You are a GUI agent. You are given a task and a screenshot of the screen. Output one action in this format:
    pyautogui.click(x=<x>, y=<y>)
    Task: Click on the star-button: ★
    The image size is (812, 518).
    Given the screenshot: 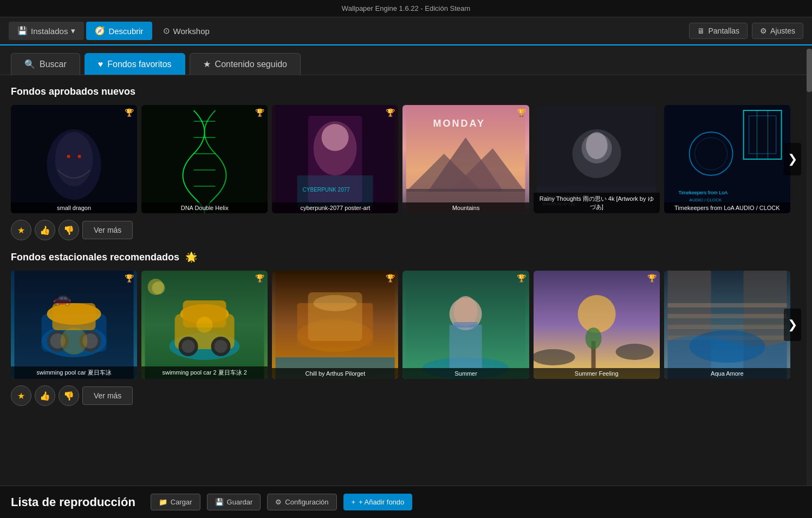 What is the action you would take?
    pyautogui.click(x=21, y=230)
    